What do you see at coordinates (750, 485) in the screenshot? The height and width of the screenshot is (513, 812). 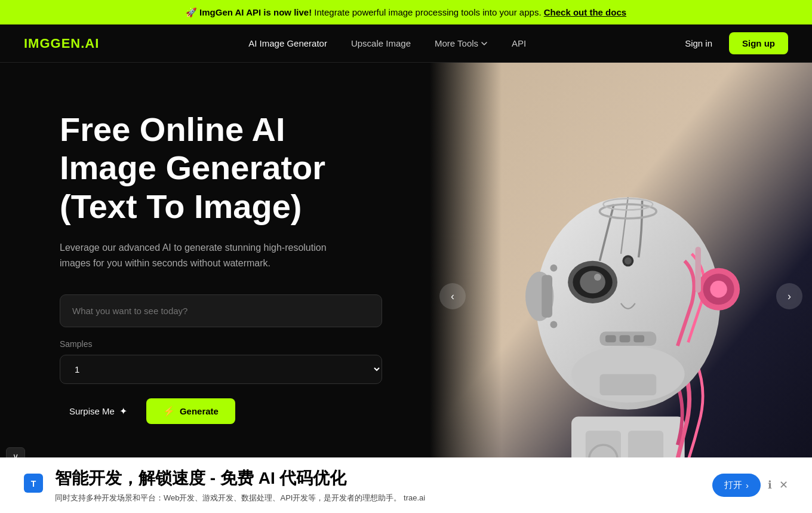 I see `ad-actions: 打开 › ℹ ✕` at bounding box center [750, 485].